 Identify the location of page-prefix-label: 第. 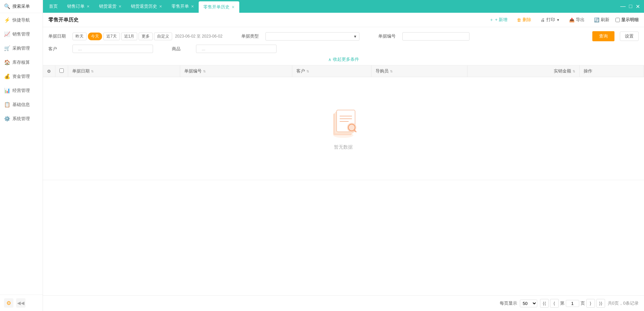
(562, 303).